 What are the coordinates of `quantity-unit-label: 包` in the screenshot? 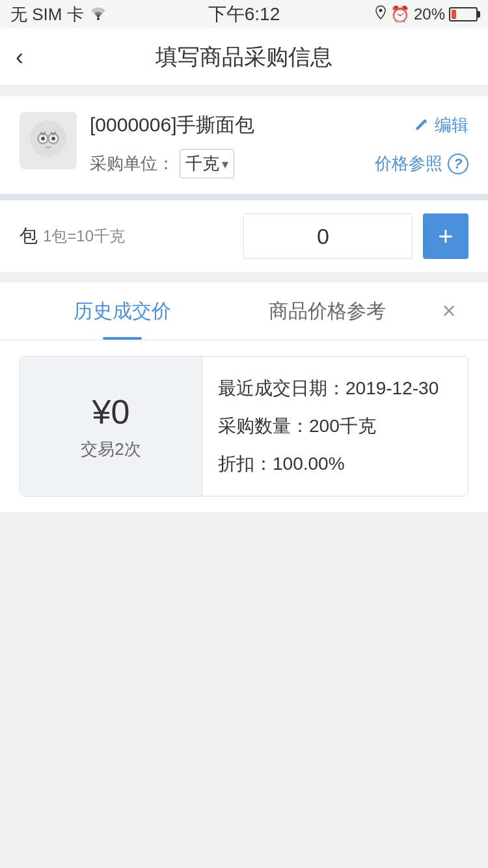 It's located at (29, 236).